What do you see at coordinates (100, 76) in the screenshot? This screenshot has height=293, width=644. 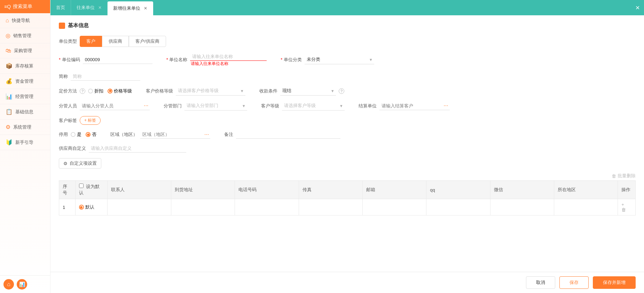 I see `short-name-group: 简称` at bounding box center [100, 76].